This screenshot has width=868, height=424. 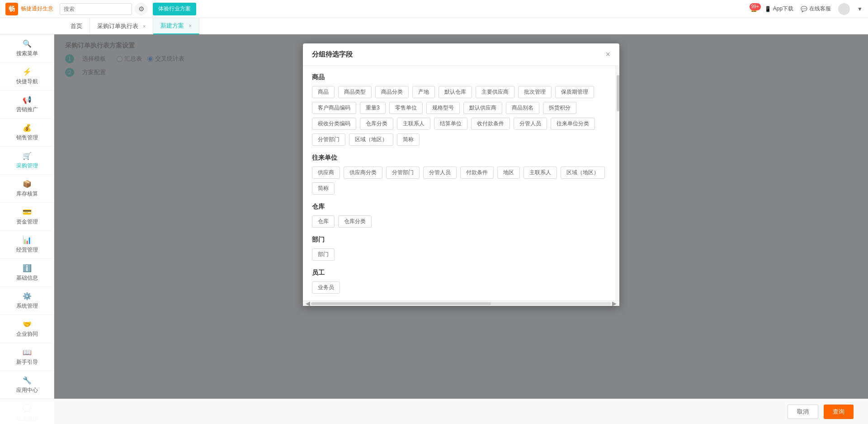 What do you see at coordinates (27, 329) in the screenshot?
I see `sidebar-item-collab: 🤝 企业协同` at bounding box center [27, 329].